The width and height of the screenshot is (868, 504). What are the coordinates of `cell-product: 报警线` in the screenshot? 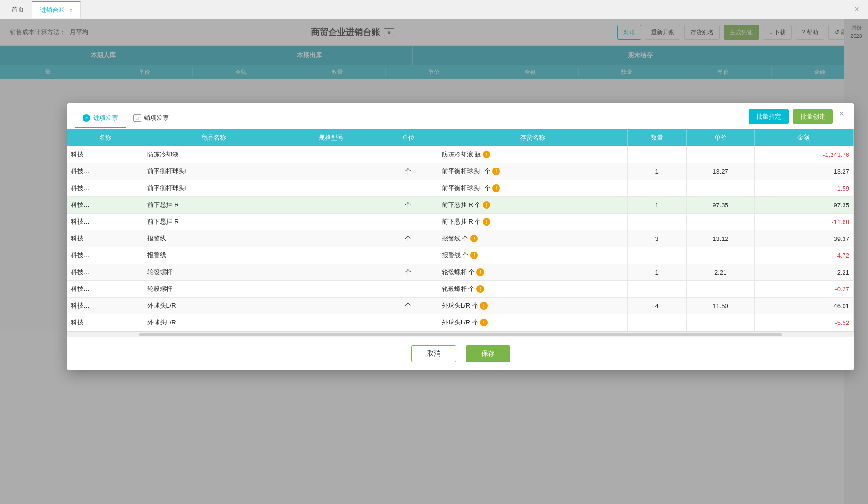 It's located at (214, 239).